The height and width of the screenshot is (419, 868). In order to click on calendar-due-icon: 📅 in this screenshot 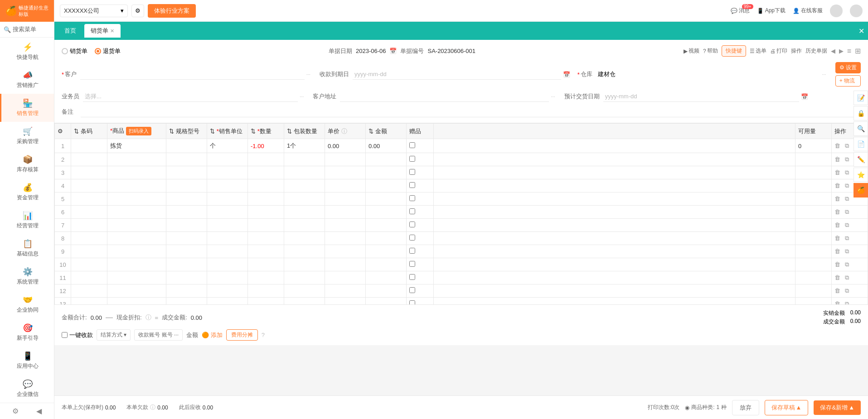, I will do `click(566, 74)`.